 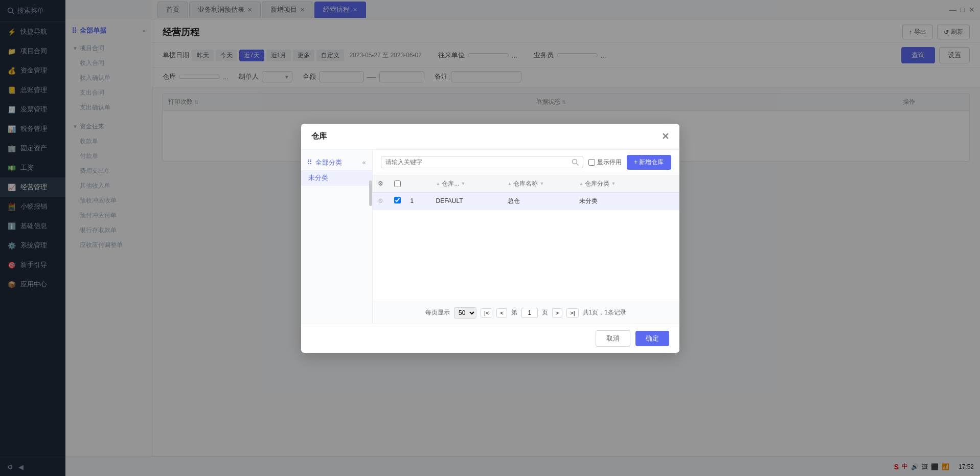 What do you see at coordinates (371, 193) in the screenshot?
I see `scroll-thumb` at bounding box center [371, 193].